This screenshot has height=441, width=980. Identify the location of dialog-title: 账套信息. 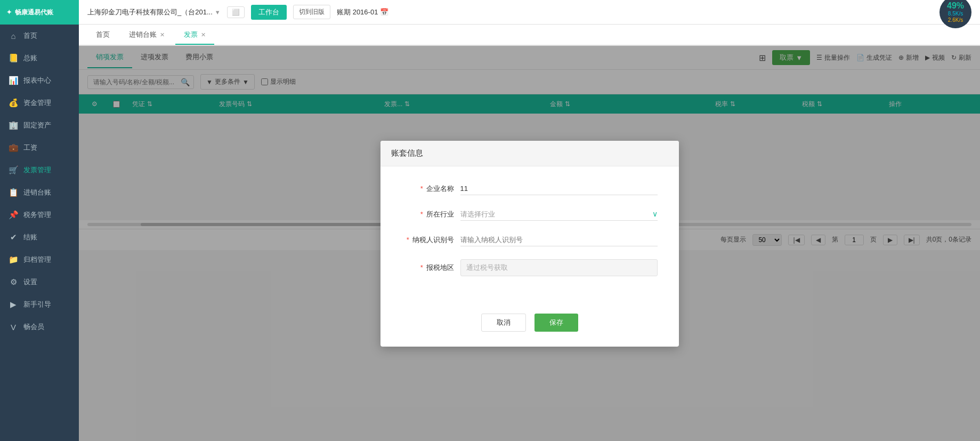
(407, 153).